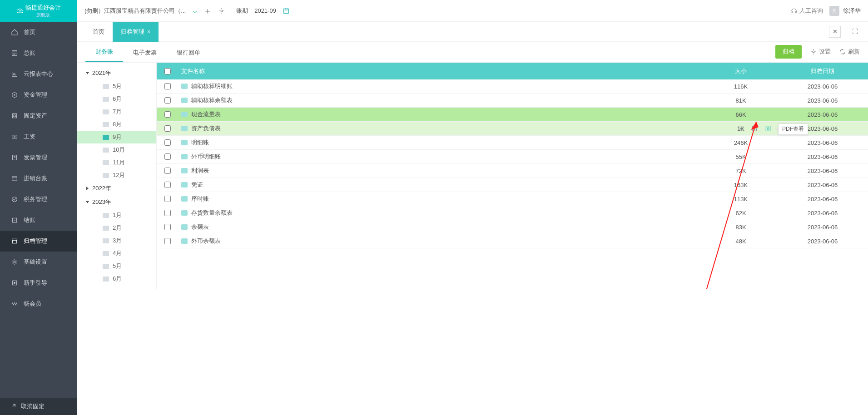 The width and height of the screenshot is (868, 415). What do you see at coordinates (195, 11) in the screenshot?
I see `chevron-down-icon: ⌄` at bounding box center [195, 11].